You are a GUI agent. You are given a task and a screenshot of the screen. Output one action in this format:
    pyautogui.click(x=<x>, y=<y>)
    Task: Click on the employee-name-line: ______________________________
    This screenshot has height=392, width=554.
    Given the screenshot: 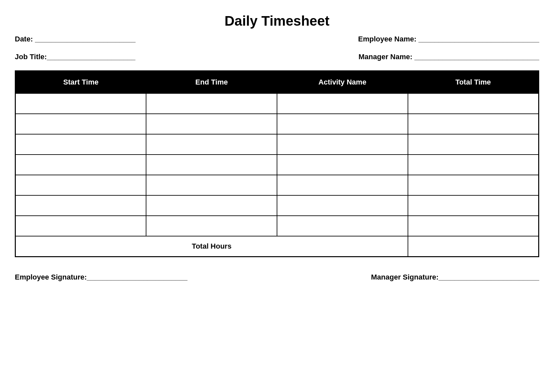 What is the action you would take?
    pyautogui.click(x=479, y=39)
    